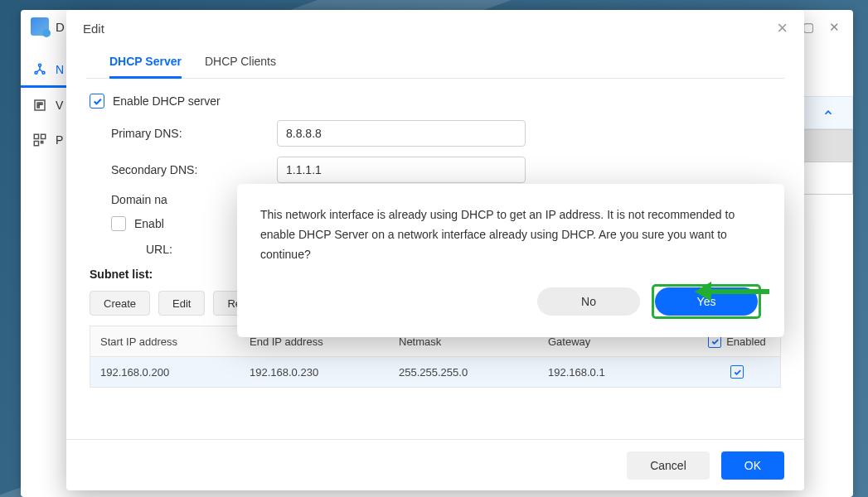 The height and width of the screenshot is (497, 868). Describe the element at coordinates (828, 113) in the screenshot. I see `panel-collapse-toggle` at that location.